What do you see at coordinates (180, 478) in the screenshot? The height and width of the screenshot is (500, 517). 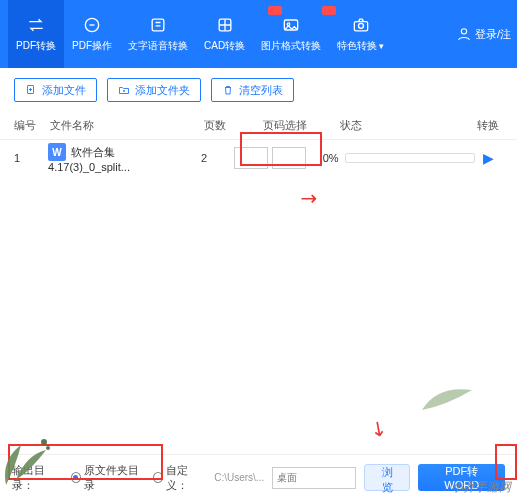 I see `radio-custom-dir: 自定义：` at bounding box center [180, 478].